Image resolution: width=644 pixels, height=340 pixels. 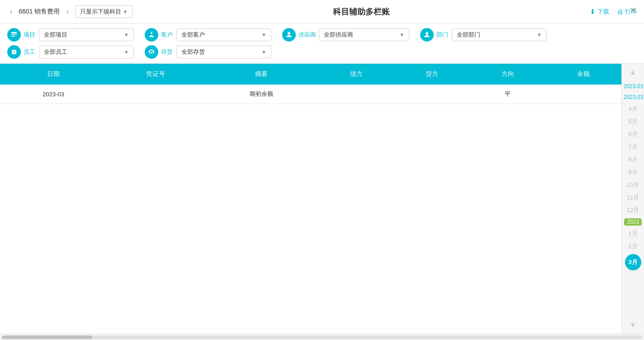 What do you see at coordinates (53, 74) in the screenshot?
I see `col-date: 日期` at bounding box center [53, 74].